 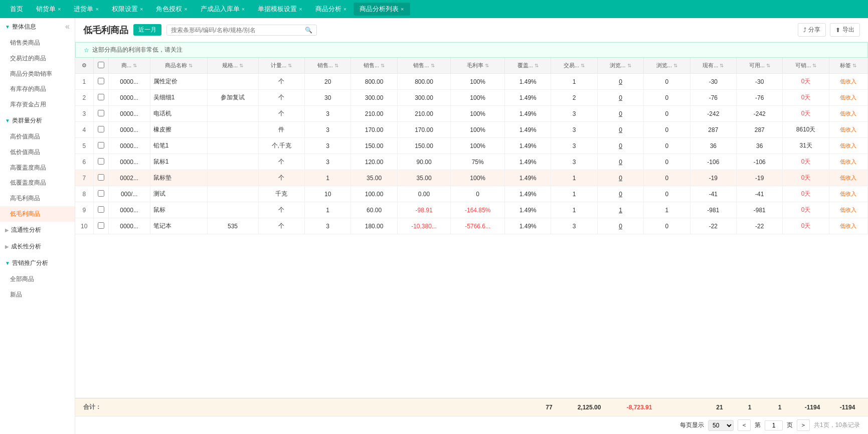 I want to click on row-name: 测试, so click(x=179, y=194).